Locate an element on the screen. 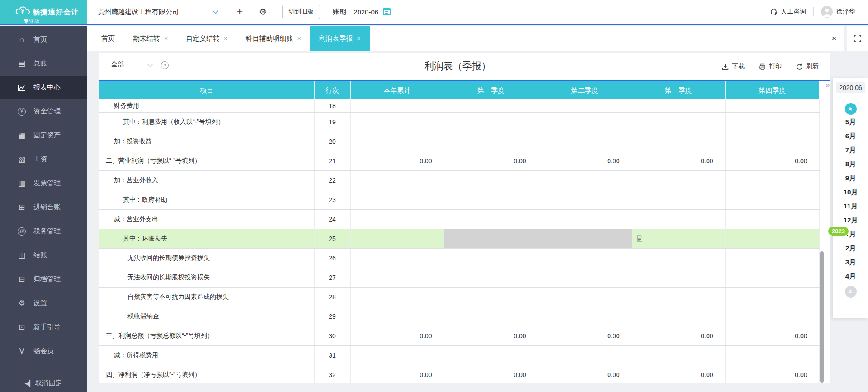  attachment-doc-icon is located at coordinates (640, 239).